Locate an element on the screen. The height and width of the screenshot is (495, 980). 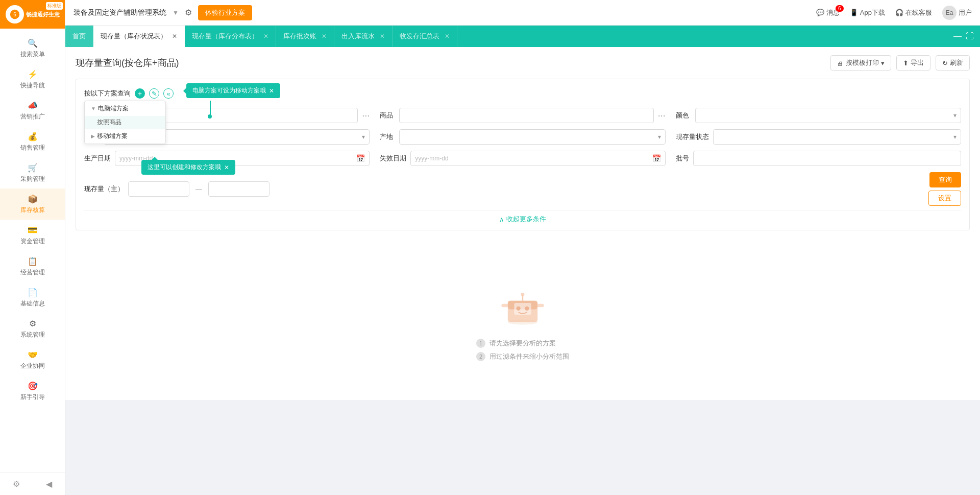
filter-grid-row4: 现存量（主） — 查询 设置 is located at coordinates (523, 189).